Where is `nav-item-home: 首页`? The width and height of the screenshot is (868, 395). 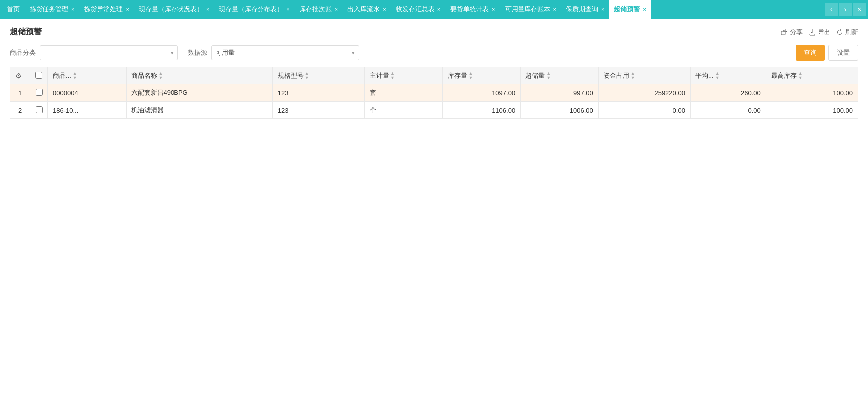
nav-item-home: 首页 is located at coordinates (13, 9).